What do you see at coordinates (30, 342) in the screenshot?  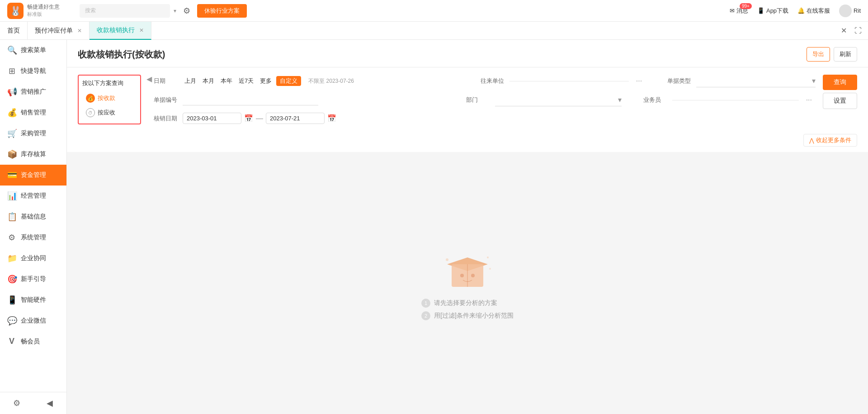 I see `sidebar-item-label: 畅会员` at bounding box center [30, 342].